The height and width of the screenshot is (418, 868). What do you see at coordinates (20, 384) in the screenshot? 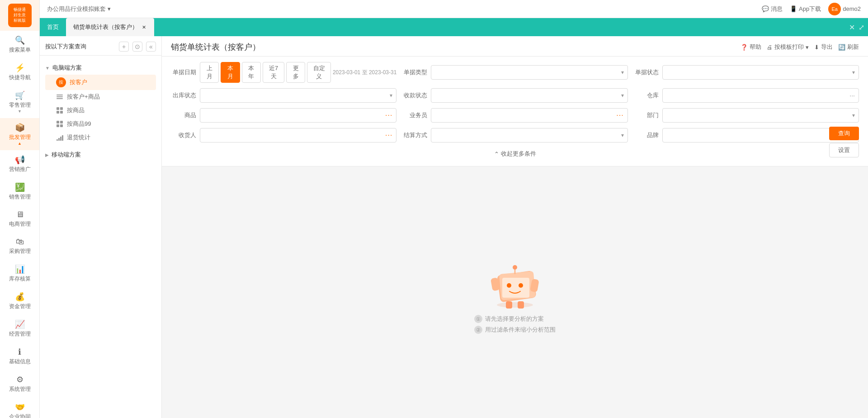
I see `sidebar-item-system: ⚙ 系统管理` at bounding box center [20, 384].